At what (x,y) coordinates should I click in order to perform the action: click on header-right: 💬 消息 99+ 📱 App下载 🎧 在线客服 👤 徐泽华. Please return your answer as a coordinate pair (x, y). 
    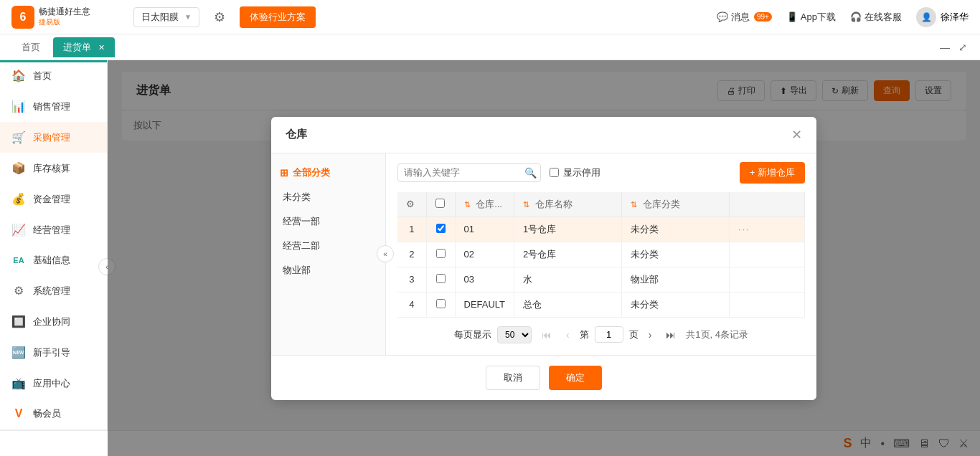
    Looking at the image, I should click on (842, 17).